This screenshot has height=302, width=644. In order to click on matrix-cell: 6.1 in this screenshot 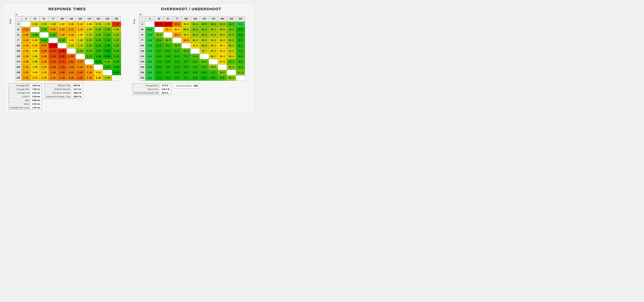, I will do `click(240, 46)`.